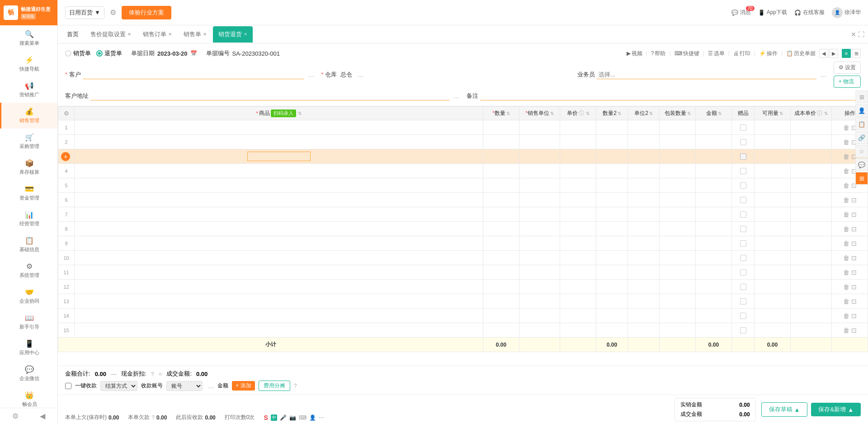  Describe the element at coordinates (716, 53) in the screenshot. I see `select-btn: ☰选单` at that location.